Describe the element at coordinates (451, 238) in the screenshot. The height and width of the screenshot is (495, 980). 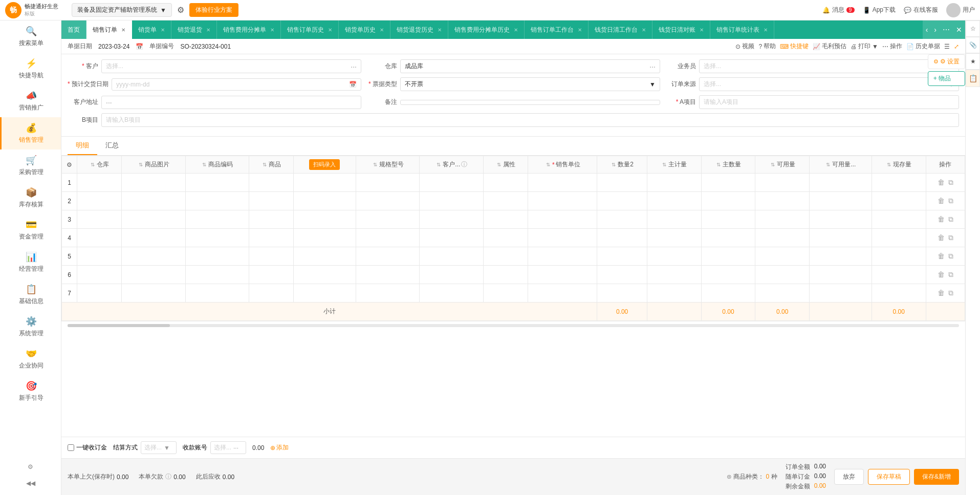
I see `row-4-customer` at that location.